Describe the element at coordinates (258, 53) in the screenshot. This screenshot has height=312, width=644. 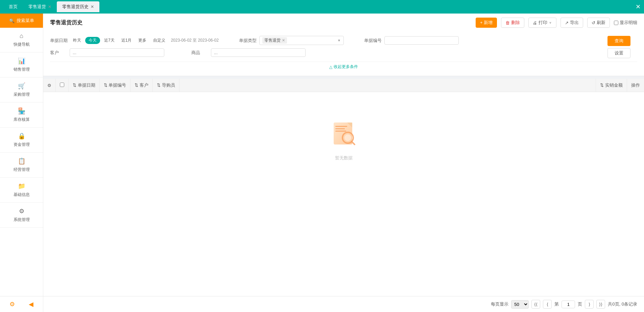
I see `goods-input` at that location.